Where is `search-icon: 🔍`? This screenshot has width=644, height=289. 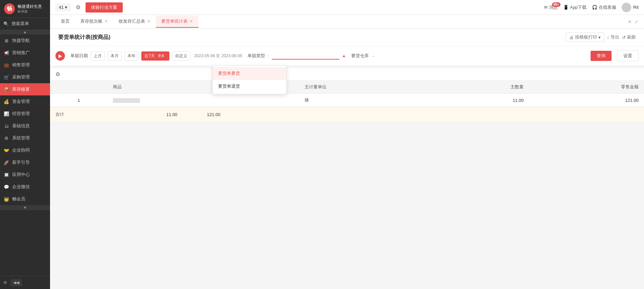 search-icon: 🔍 is located at coordinates (6, 24).